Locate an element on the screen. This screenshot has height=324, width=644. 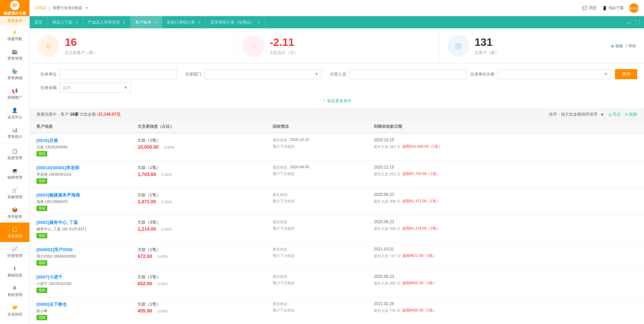
manager-input: ··· is located at coordinates (408, 74).